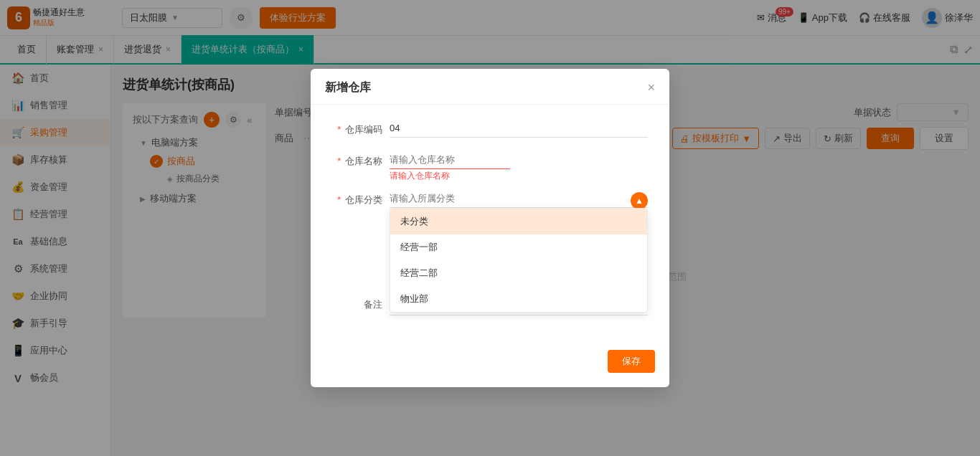  Describe the element at coordinates (361, 198) in the screenshot. I see `category-label: * 仓库分类` at that location.